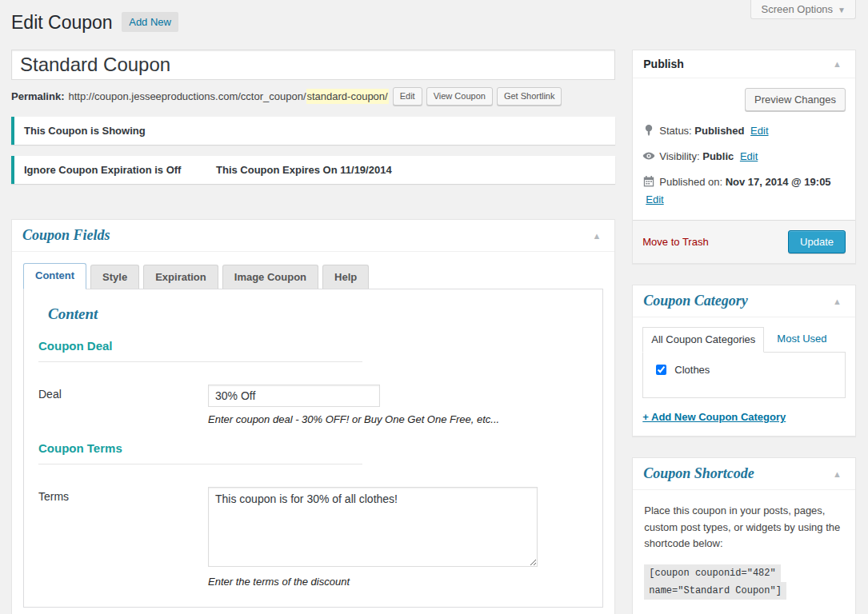 The width and height of the screenshot is (868, 614). I want to click on get-shortlink-button: Get Shortlink, so click(530, 96).